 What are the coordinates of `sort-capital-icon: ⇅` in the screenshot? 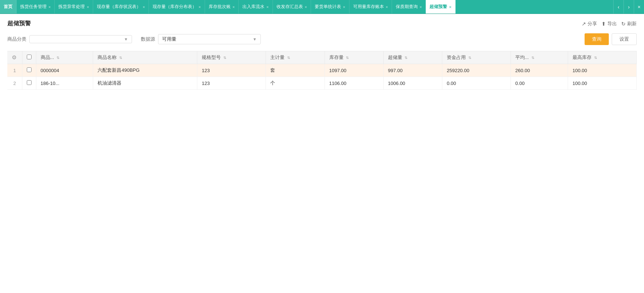 It's located at (470, 58).